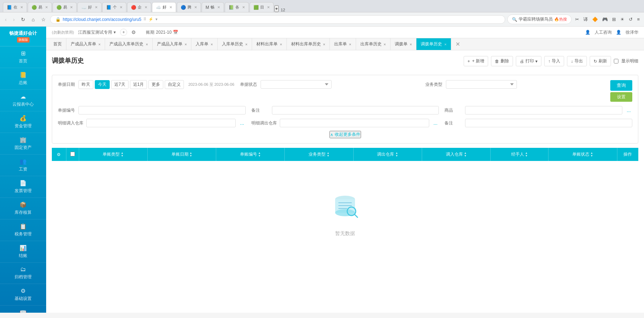 This screenshot has width=644, height=318. Describe the element at coordinates (113, 155) in the screenshot. I see `col-type: 单账类型 ▲▼` at that location.